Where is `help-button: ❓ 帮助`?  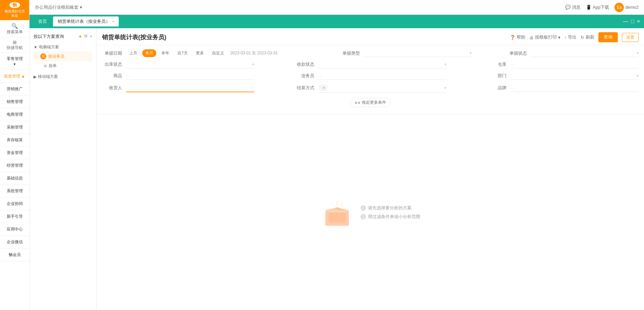
help-button: ❓ 帮助 is located at coordinates (518, 37).